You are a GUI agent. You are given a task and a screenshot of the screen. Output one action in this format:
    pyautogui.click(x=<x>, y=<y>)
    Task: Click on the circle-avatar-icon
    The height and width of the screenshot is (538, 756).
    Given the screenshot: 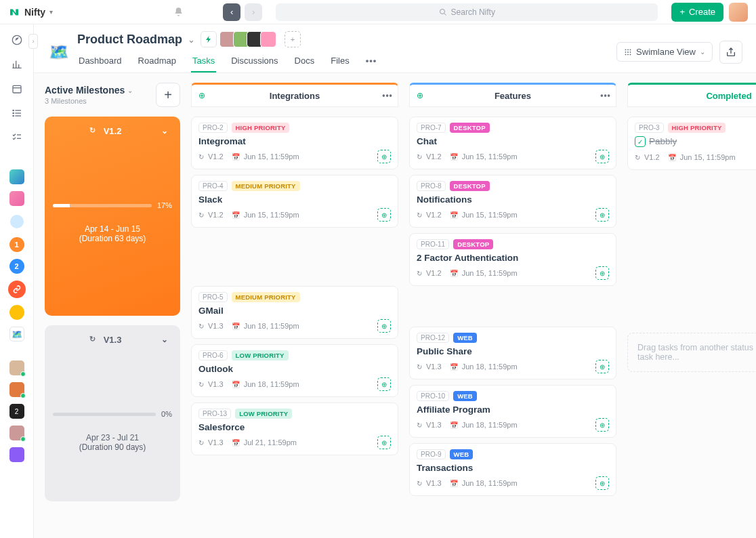 What is the action you would take?
    pyautogui.click(x=17, y=222)
    